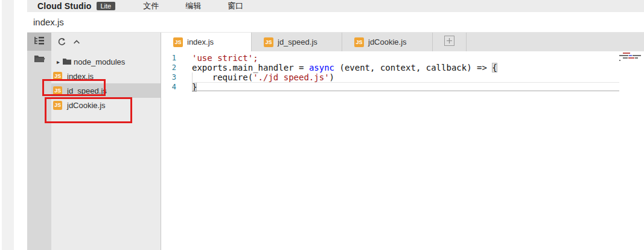 The image size is (644, 250). What do you see at coordinates (39, 42) in the screenshot?
I see `explorer-view-button` at bounding box center [39, 42].